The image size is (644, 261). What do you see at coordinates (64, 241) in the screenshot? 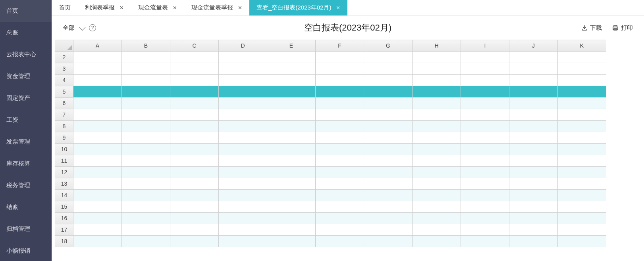
I see `row-header: 18` at bounding box center [64, 241].